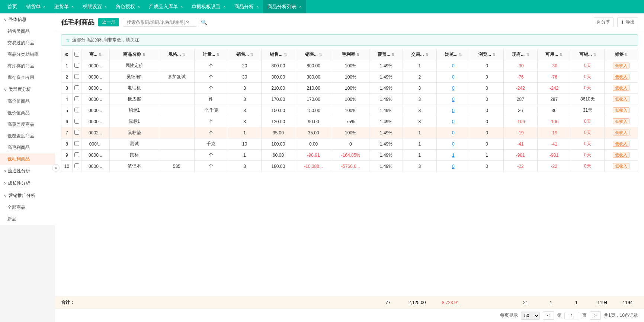 This screenshot has width=644, height=322. Describe the element at coordinates (28, 124) in the screenshot. I see `sidebar-item-high-coverage: 高覆盖度商品` at that location.